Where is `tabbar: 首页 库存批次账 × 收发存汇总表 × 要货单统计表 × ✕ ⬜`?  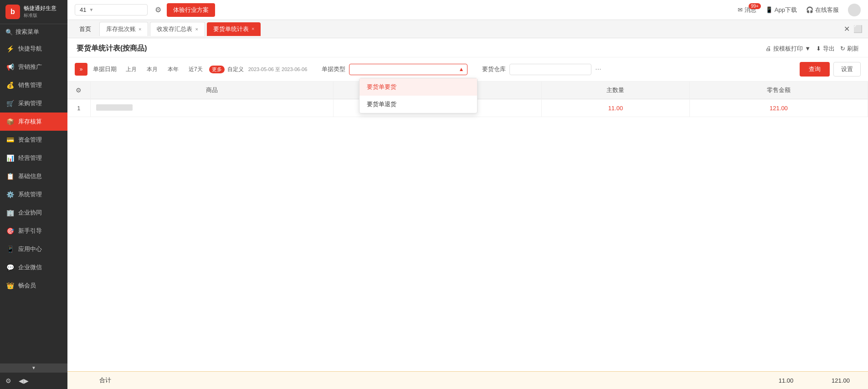
tabbar: 首页 库存批次账 × 收发存汇总表 × 要货单统计表 × ✕ ⬜ is located at coordinates (467, 29).